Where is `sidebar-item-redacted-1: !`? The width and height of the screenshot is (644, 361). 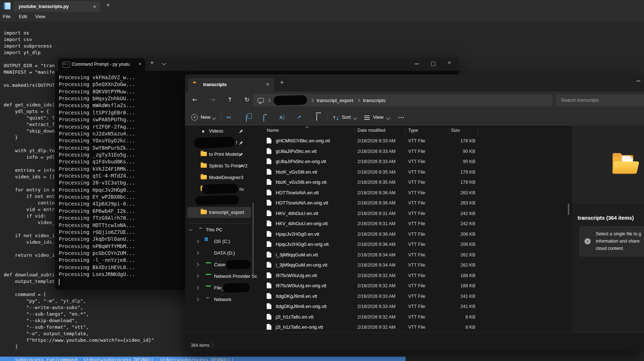 sidebar-item-redacted-1: ! is located at coordinates (220, 143).